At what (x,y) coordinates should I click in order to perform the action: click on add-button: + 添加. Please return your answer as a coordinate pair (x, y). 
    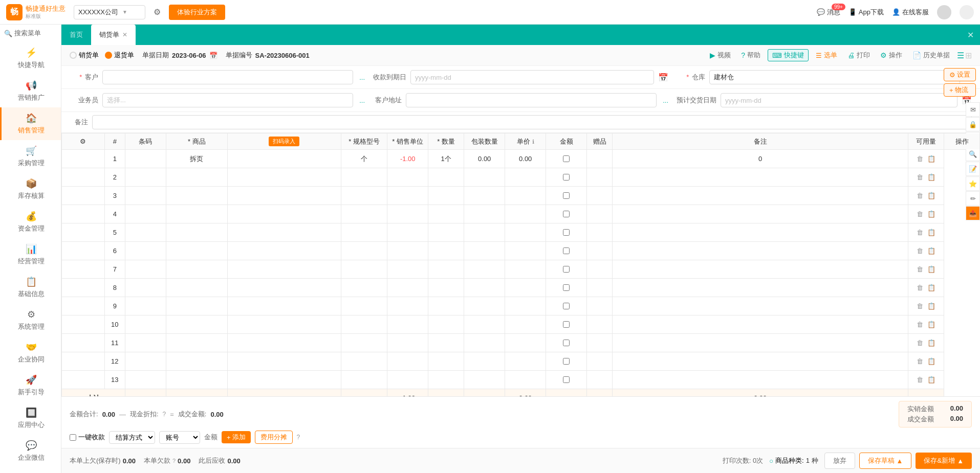
    Looking at the image, I should click on (236, 437).